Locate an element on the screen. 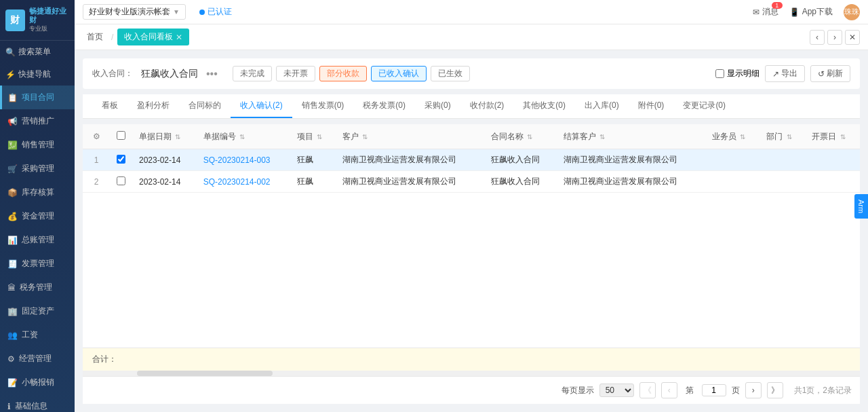  sidebar-item-tax: 🏛 税务管理 is located at coordinates (37, 288).